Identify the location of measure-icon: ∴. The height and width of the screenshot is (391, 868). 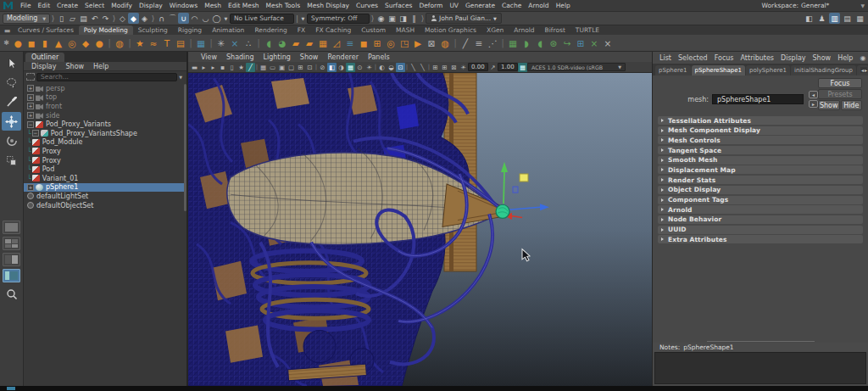
(248, 43).